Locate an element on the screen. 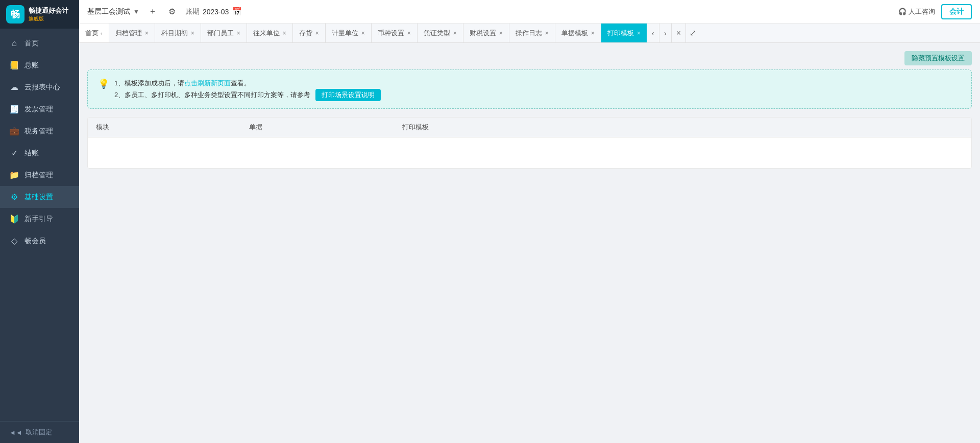  tab-contacts-close: × is located at coordinates (285, 33).